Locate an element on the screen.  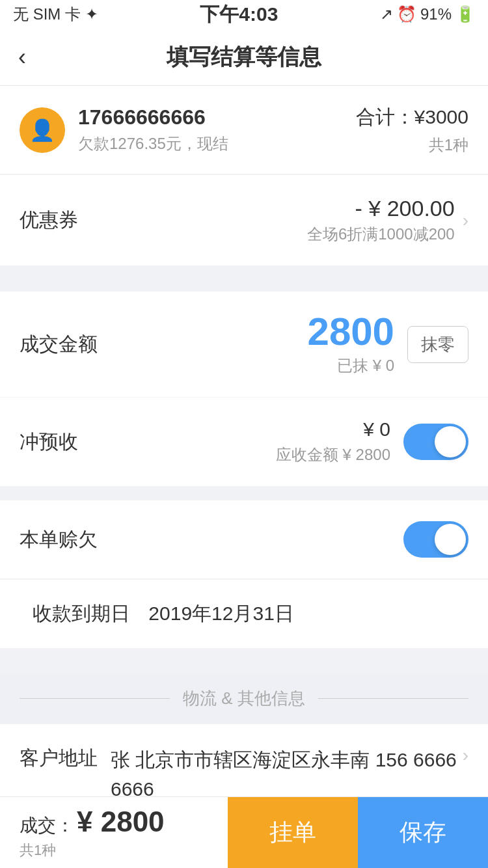
coupon-right: - ¥ 200.00 全场6折满1000减200 › is located at coordinates (388, 220).